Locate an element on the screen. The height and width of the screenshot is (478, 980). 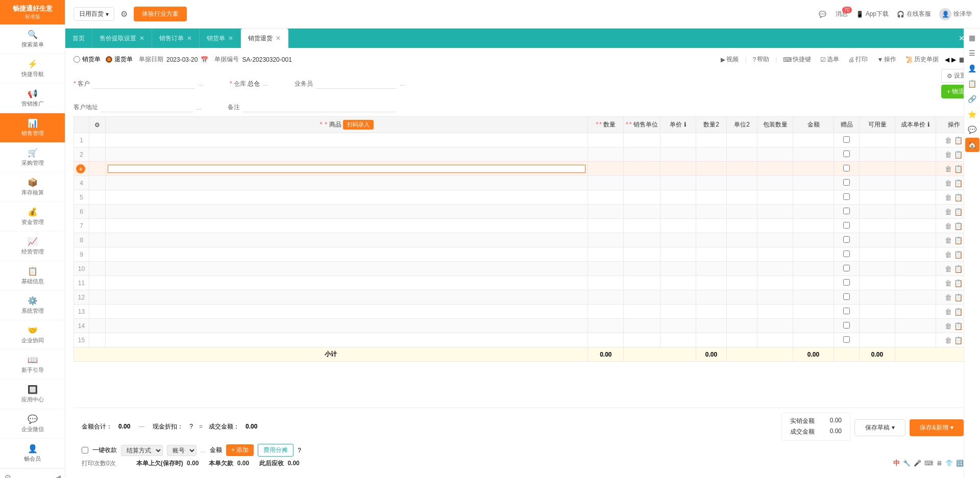
sidebar-item-sales: 📊 销售管理 is located at coordinates (33, 128).